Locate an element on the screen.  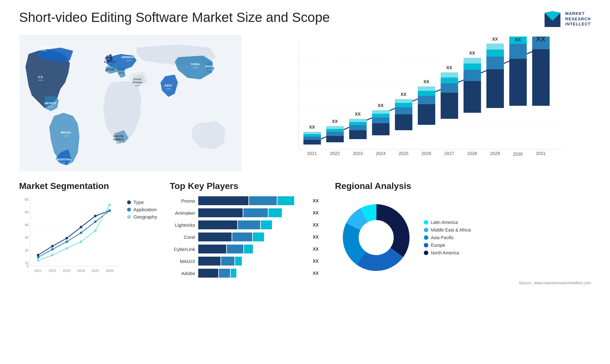
player-name-magix: MAGIX is located at coordinates (182, 261).